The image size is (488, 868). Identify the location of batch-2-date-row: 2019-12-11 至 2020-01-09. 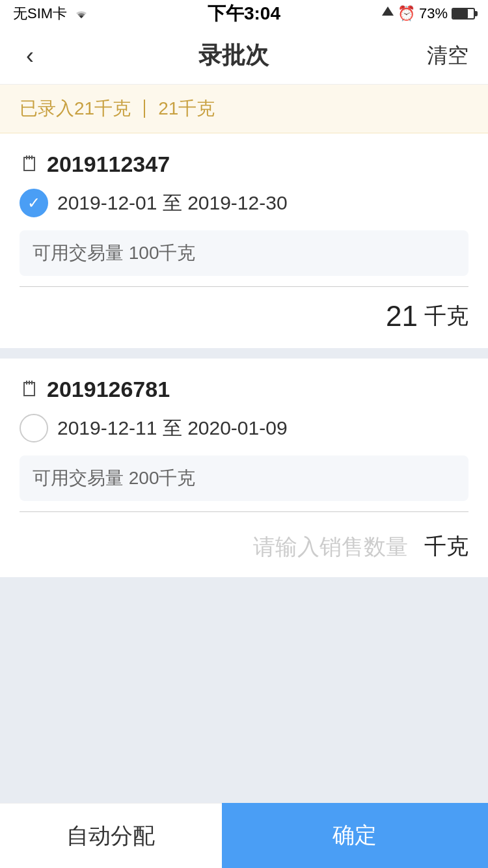
(244, 429).